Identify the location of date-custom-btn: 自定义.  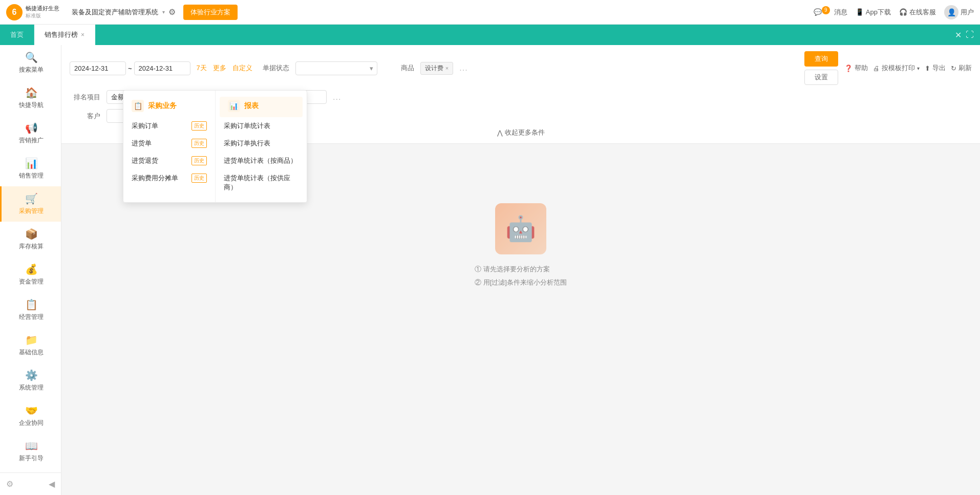
(243, 68).